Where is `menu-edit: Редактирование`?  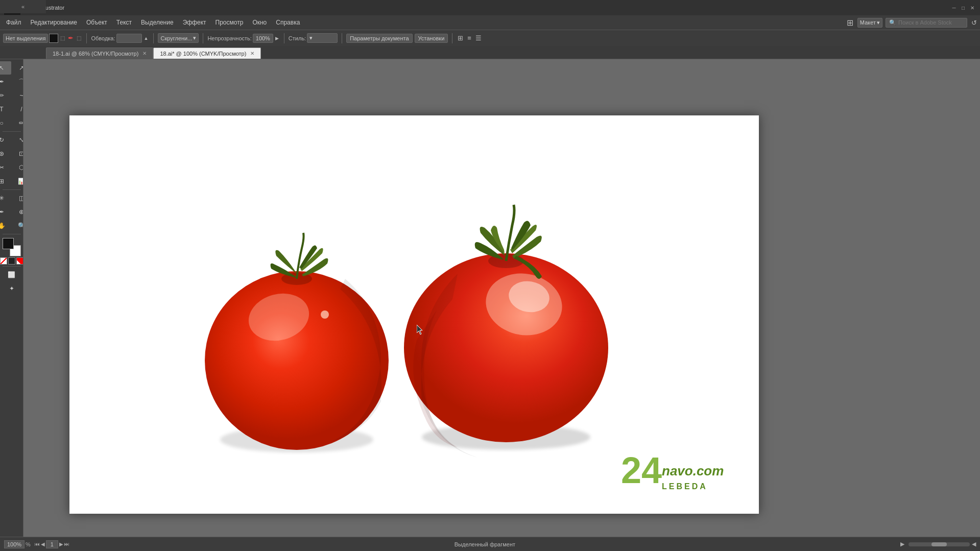
menu-edit: Редактирование is located at coordinates (54, 22).